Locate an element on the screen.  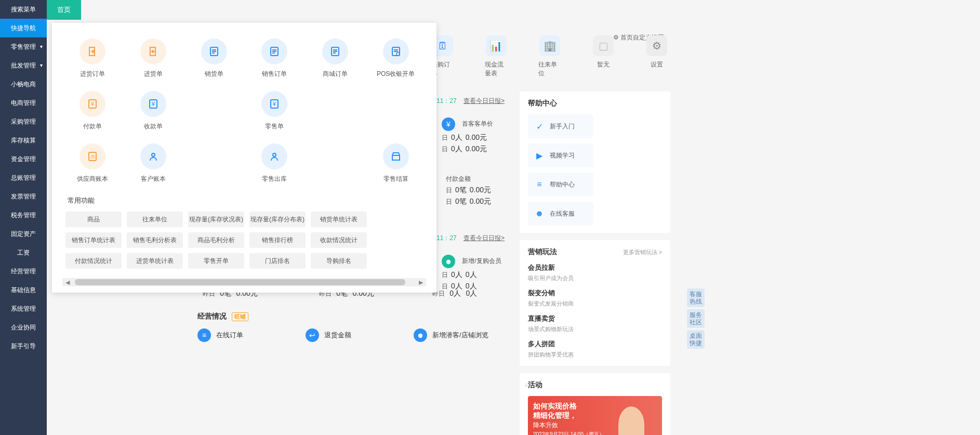
flow-node-零售单: ¥零售单 is located at coordinates (274, 111).